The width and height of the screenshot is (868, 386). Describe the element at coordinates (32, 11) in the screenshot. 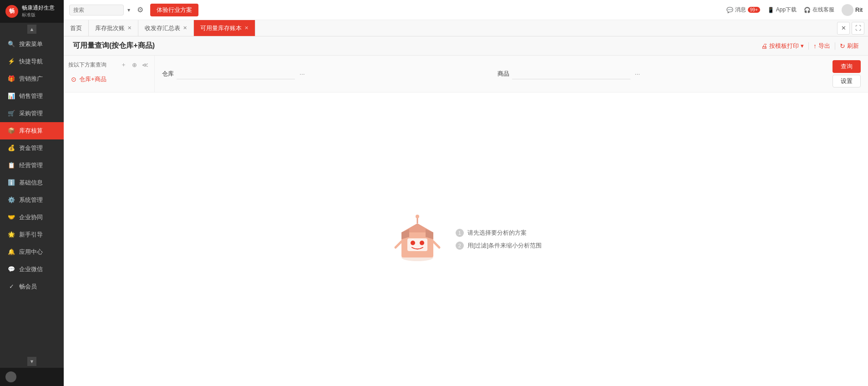

I see `sidebar-header: 畅 畅康通好生意 标准版` at that location.